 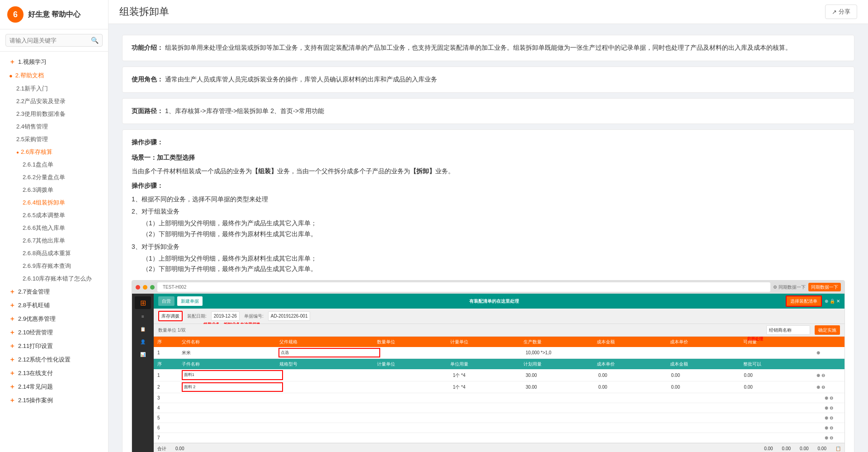 What do you see at coordinates (827, 330) in the screenshot?
I see `ss-confirm-btn: 确定实施` at bounding box center [827, 330].